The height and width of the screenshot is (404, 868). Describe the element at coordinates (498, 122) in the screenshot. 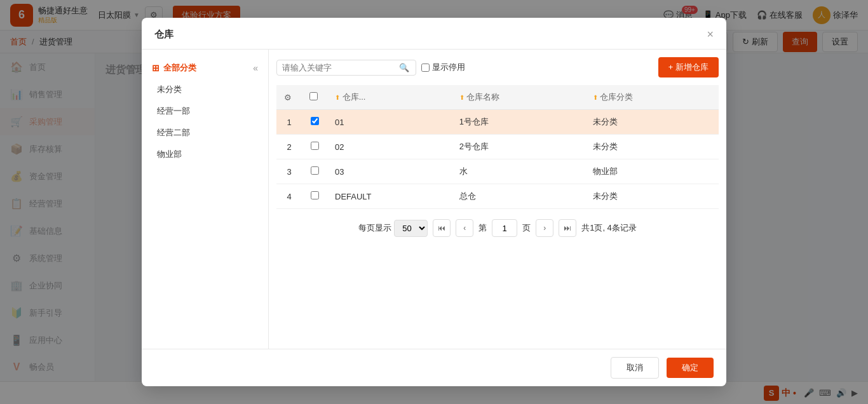

I see `table-row: 1 01 1号仓库 未分类` at that location.